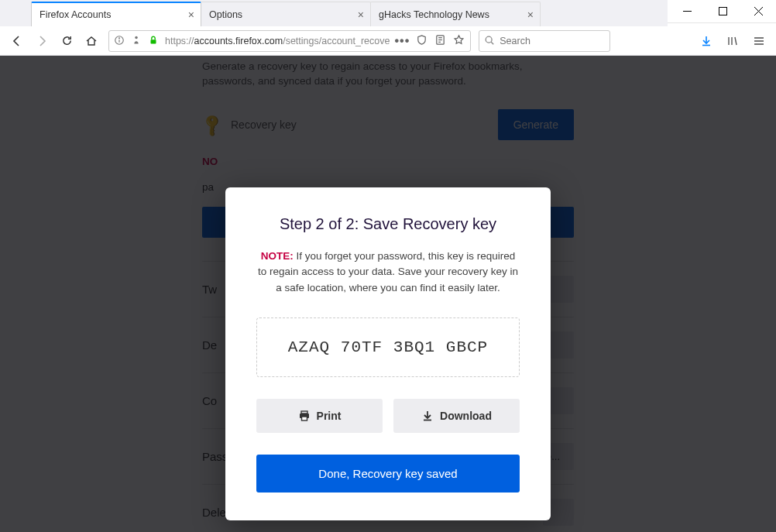 This screenshot has width=776, height=532. I want to click on maximize-button, so click(723, 12).